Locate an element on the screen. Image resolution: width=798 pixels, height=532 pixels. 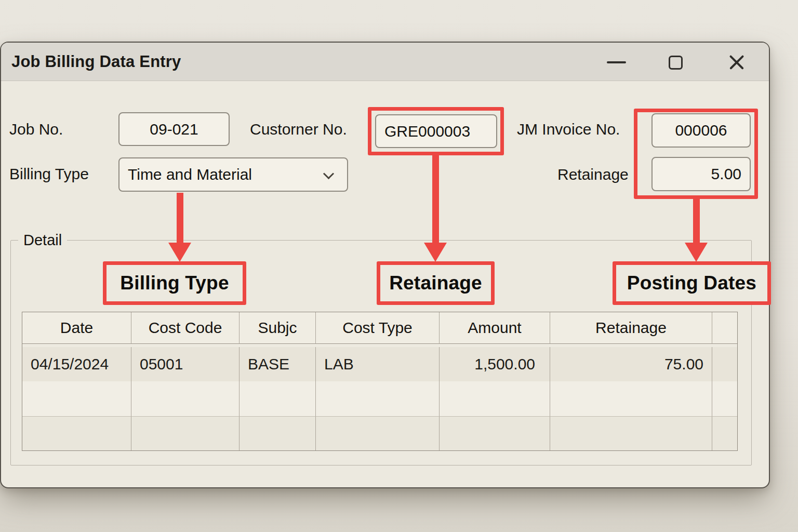
maximize-button is located at coordinates (675, 62).